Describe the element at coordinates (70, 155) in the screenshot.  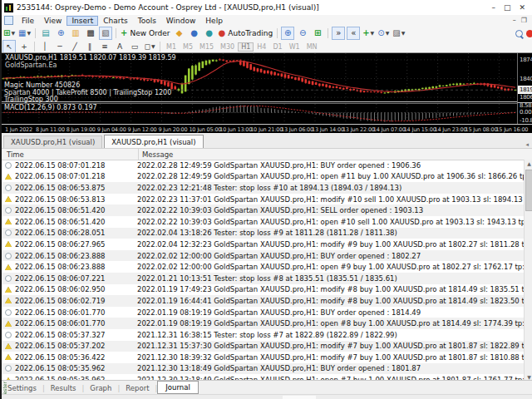
I see `column-header-time: Time` at that location.